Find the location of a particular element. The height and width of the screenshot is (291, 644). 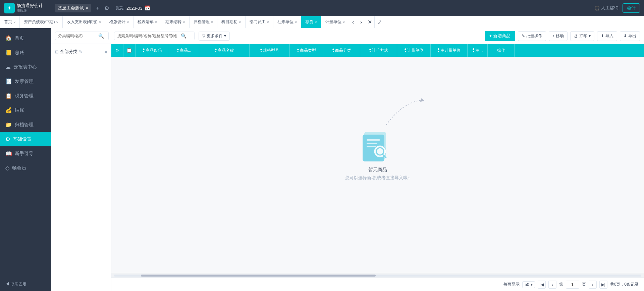

tab-taxlist: 税表清单 × is located at coordinates (148, 22).